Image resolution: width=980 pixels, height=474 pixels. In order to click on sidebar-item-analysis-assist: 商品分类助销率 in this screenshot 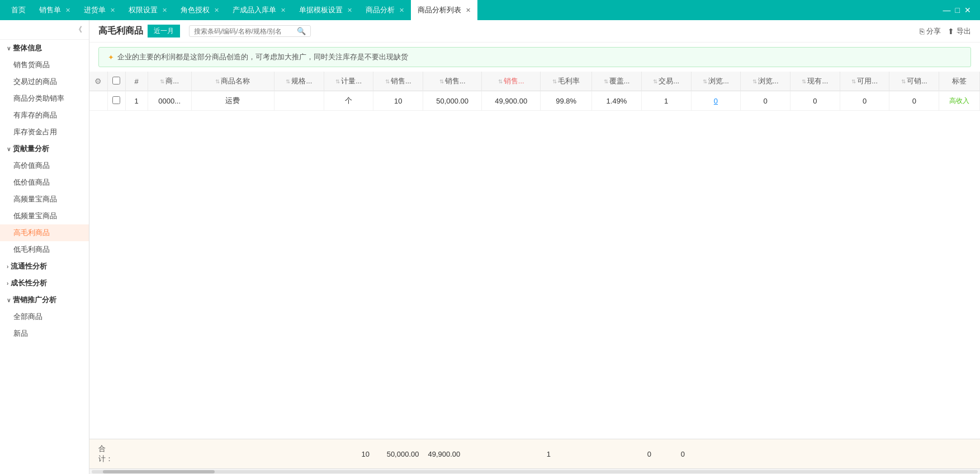, I will do `click(45, 98)`.